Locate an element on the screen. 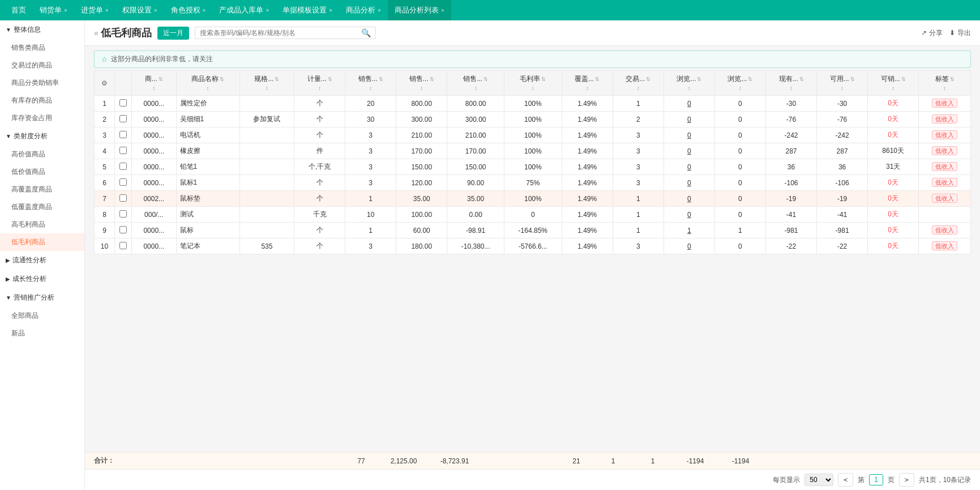  cell-name: 测试 is located at coordinates (208, 215).